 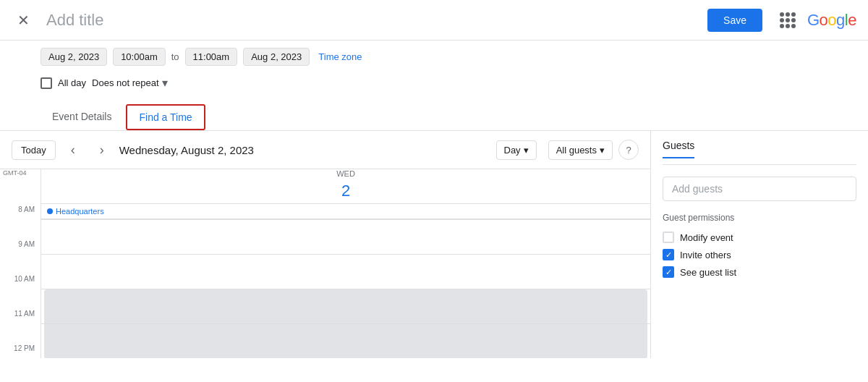 I want to click on guests-tab-label: Guests, so click(x=678, y=149).